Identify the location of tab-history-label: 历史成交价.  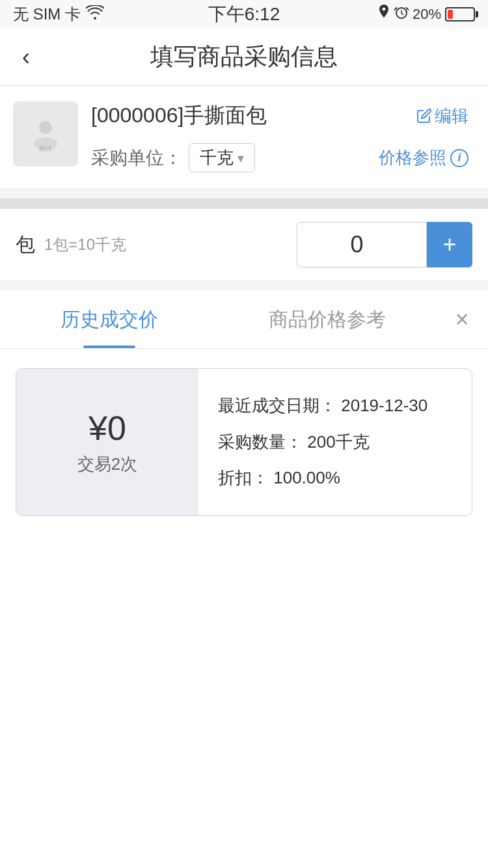
(109, 320).